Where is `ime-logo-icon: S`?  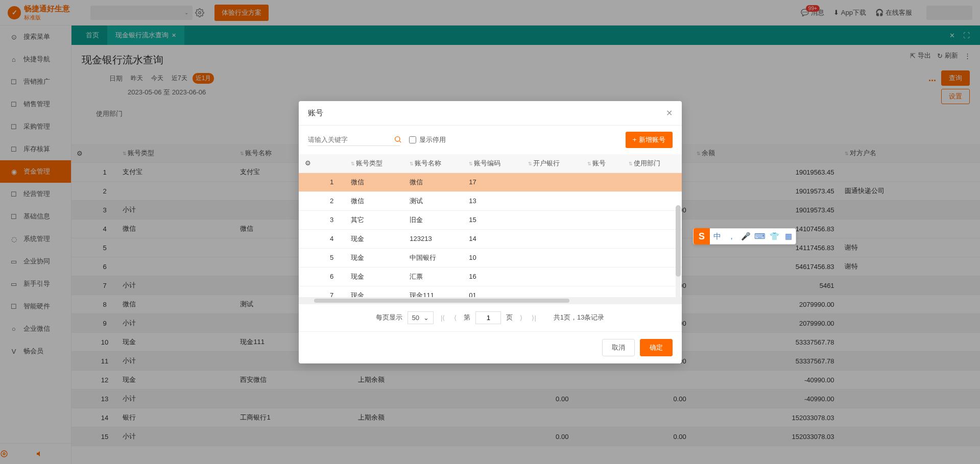 ime-logo-icon: S is located at coordinates (702, 236).